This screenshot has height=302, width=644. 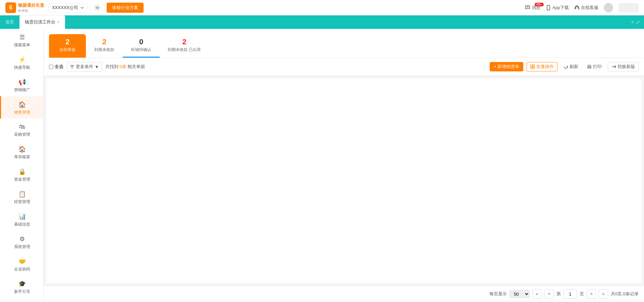 What do you see at coordinates (591, 294) in the screenshot?
I see `next-page-button: >` at bounding box center [591, 294].